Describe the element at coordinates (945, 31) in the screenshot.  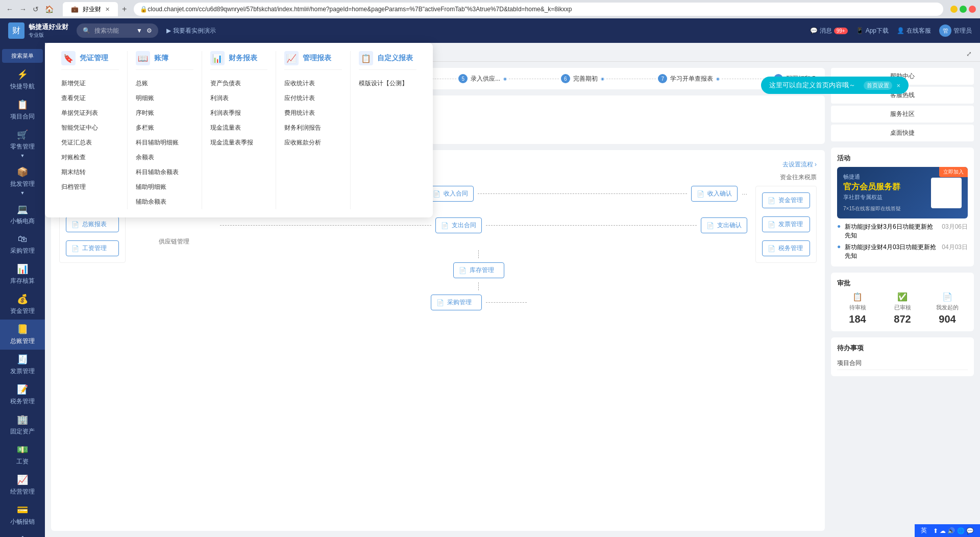
I see `avatar-icon: 管` at that location.